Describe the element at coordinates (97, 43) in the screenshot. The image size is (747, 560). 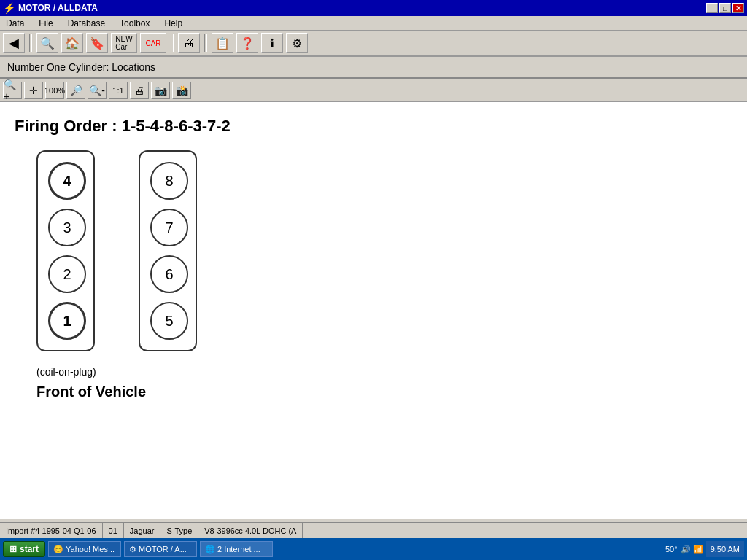
I see `bookmark-button: 🔖` at that location.